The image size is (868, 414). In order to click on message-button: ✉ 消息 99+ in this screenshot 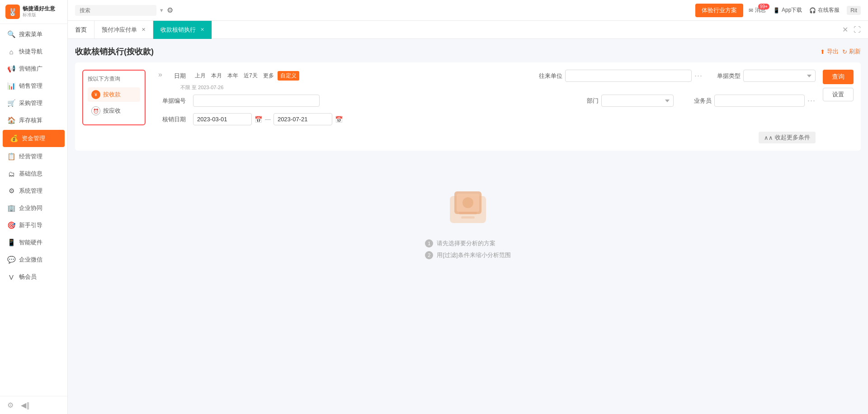, I will do `click(757, 10)`.